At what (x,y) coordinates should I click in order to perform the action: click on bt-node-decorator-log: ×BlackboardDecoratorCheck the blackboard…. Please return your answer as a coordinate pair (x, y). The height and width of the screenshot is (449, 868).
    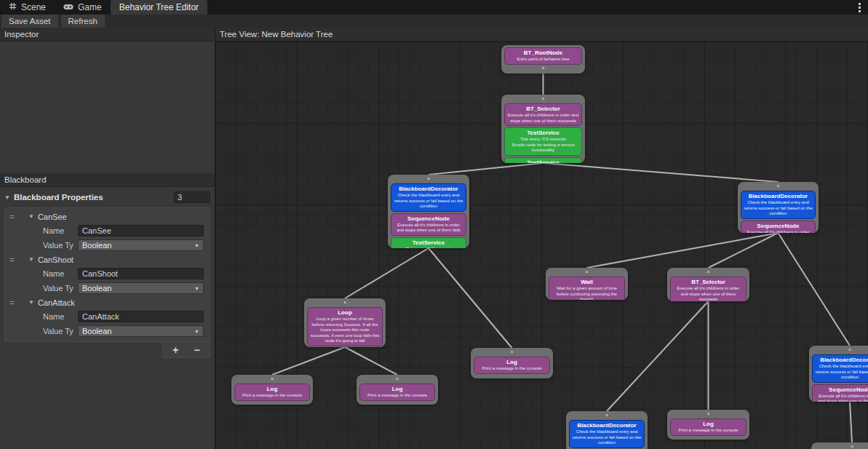
    Looking at the image, I should click on (607, 430).